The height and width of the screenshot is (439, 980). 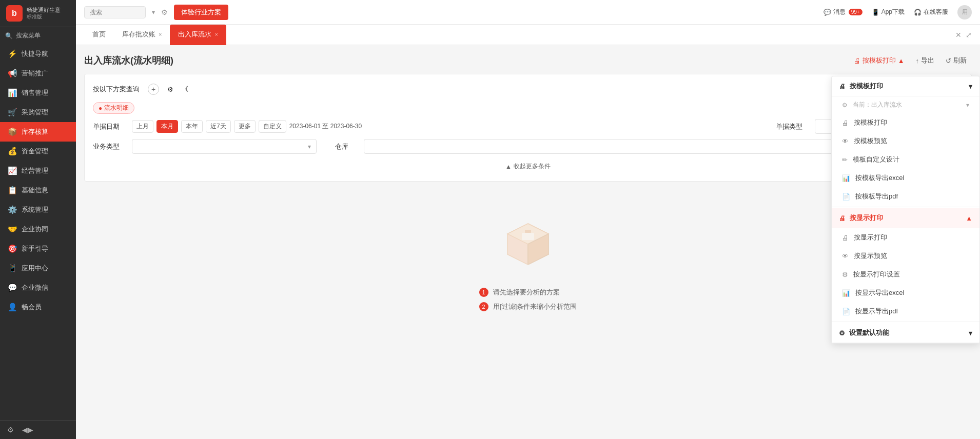 I want to click on tab-batch-account: 库存批次账 ×, so click(x=142, y=35).